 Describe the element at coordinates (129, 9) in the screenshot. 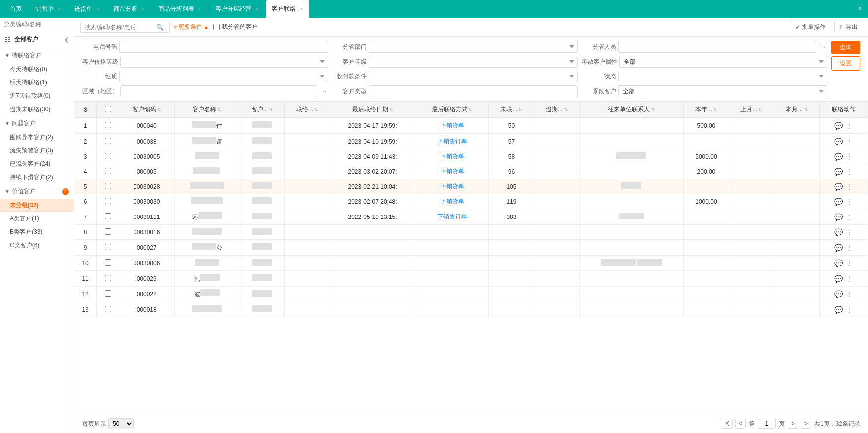

I see `nav-tab-product-analysis: 商品分析 ×` at that location.